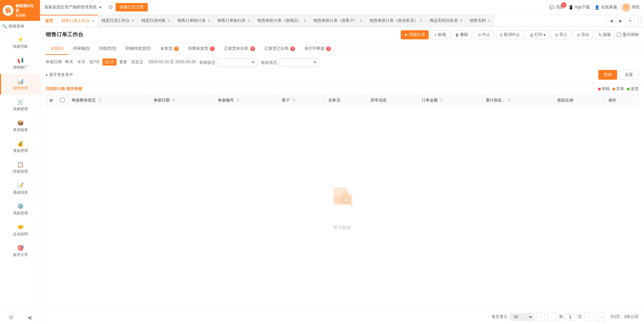  What do you see at coordinates (633, 89) in the screenshot?
I see `ship-action-button: 发货` at bounding box center [633, 89].